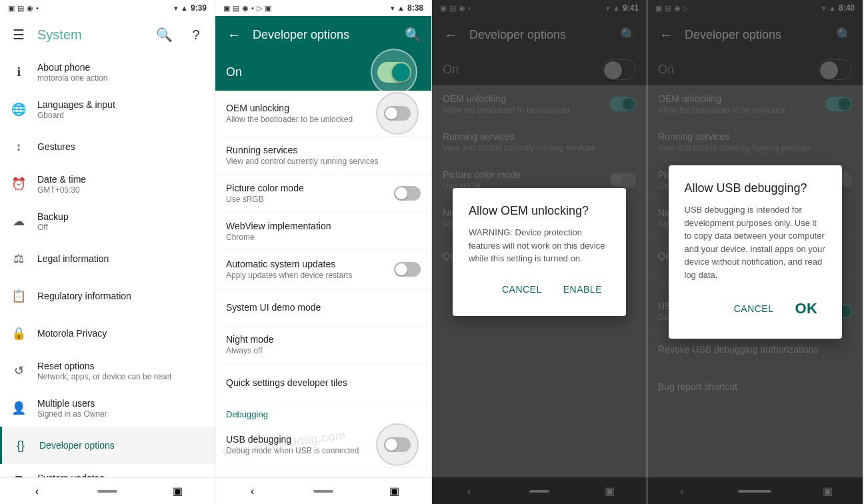 The height and width of the screenshot is (504, 864). I want to click on help-icon: ?, so click(196, 35).